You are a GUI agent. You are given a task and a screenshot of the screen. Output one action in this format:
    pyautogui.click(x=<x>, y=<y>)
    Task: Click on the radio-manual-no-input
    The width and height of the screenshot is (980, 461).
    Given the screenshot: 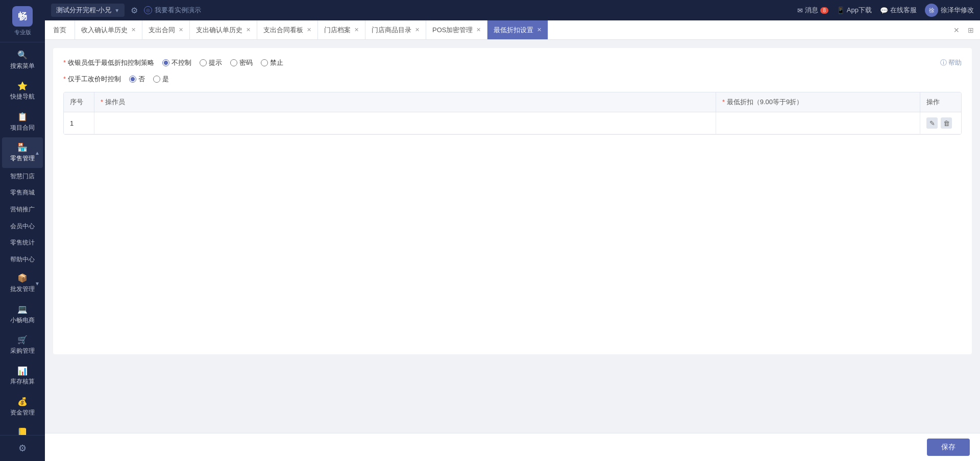 What is the action you would take?
    pyautogui.click(x=133, y=79)
    